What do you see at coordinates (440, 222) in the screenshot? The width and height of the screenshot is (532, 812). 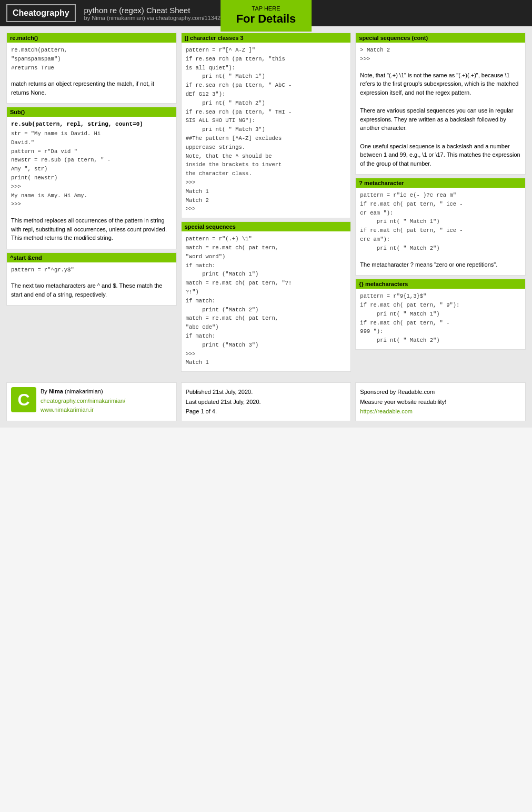 I see `question-meta-code: pattern = r"ic e(- )?c rea m" if re.mat …` at bounding box center [440, 222].